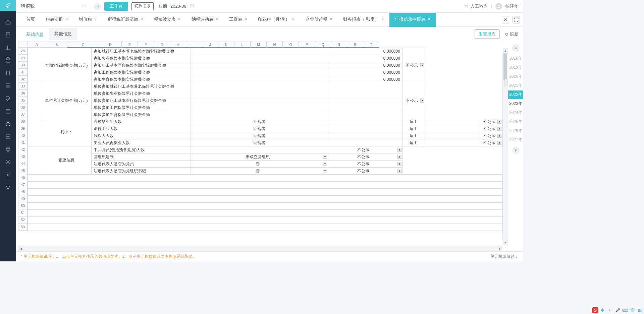 The height and width of the screenshot is (314, 644). Describe the element at coordinates (364, 20) in the screenshot. I see `tab-9: 财务报表（月/季）✕` at that location.